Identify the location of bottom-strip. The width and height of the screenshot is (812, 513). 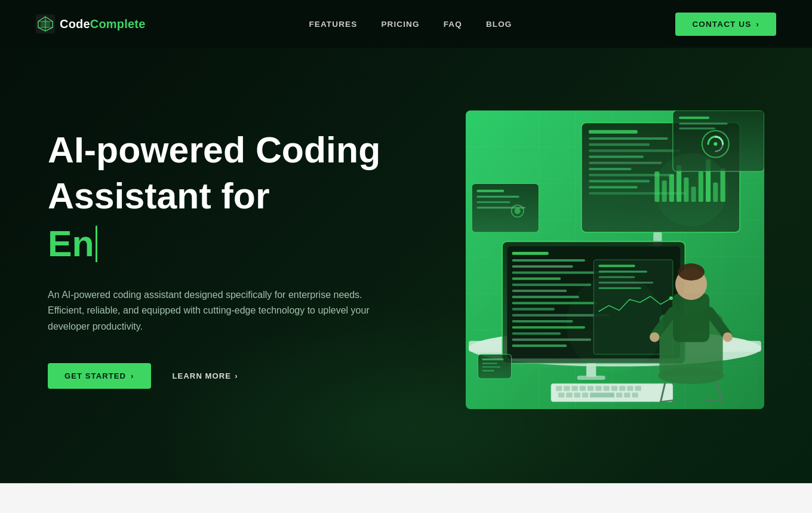
(406, 498).